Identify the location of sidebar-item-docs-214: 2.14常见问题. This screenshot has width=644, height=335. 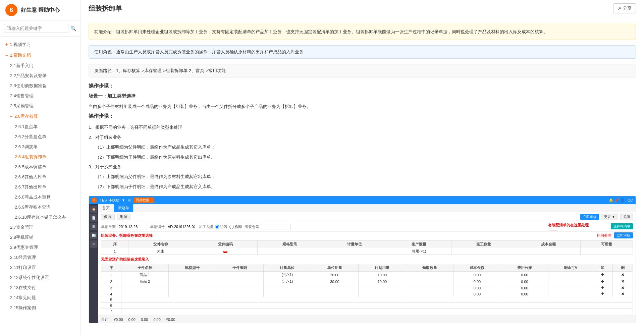
(40, 298).